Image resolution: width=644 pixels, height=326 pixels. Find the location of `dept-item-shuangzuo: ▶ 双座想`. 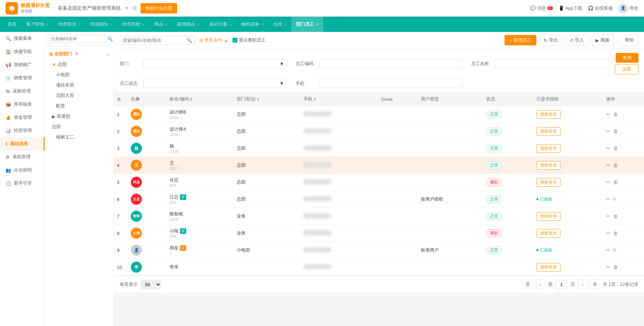

dept-item-shuangzuo: ▶ 双座想 is located at coordinates (80, 116).